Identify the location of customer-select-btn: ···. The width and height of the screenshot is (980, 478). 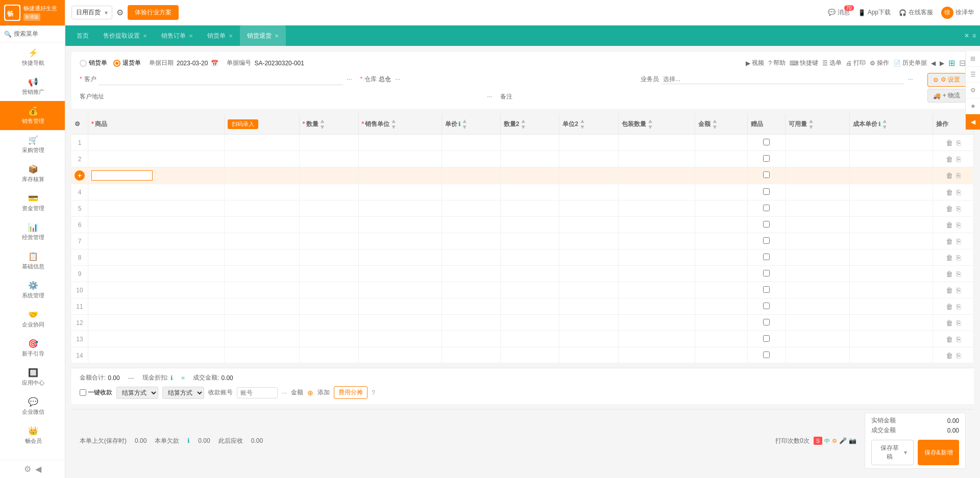
(350, 79).